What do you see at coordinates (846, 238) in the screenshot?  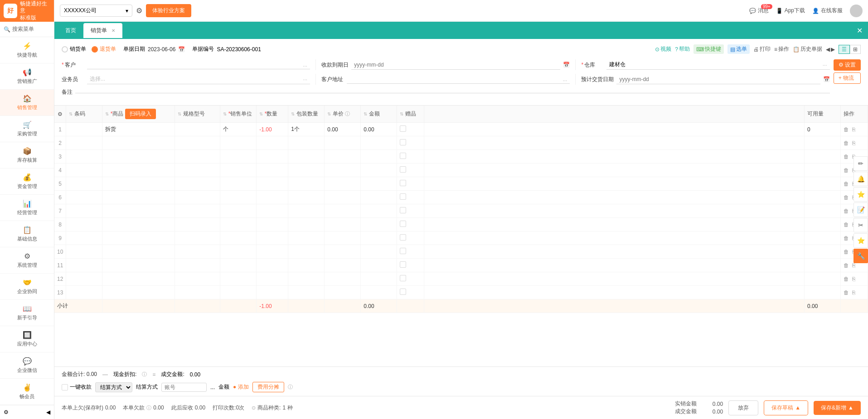 I see `delete-icon-9: 🗑` at bounding box center [846, 238].